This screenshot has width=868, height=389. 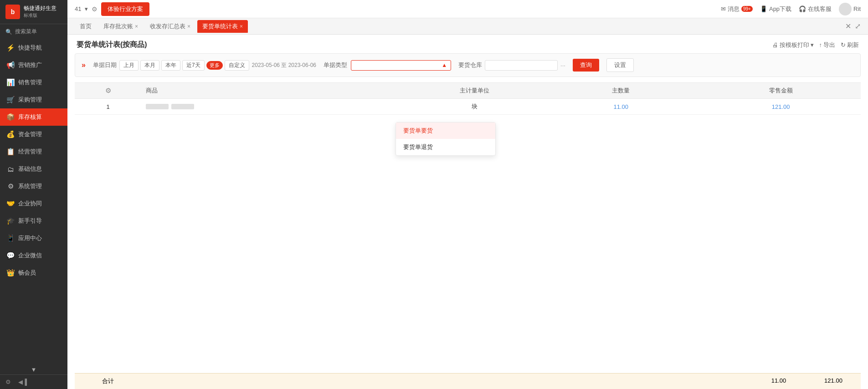 What do you see at coordinates (793, 45) in the screenshot?
I see `print-btn: 🖨 按模板打印 ▾` at bounding box center [793, 45].